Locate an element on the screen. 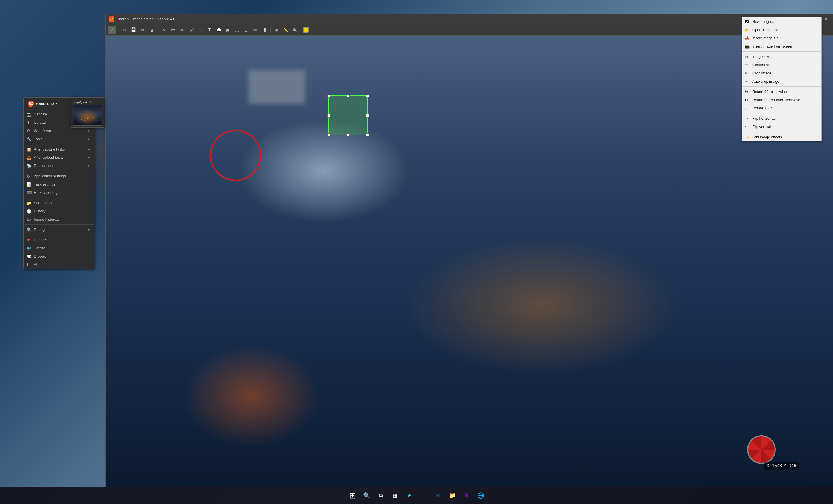 This screenshot has height=504, width=833. sharex-menu-after-capture: 📋 After capture tasks ▶ is located at coordinates (59, 149).